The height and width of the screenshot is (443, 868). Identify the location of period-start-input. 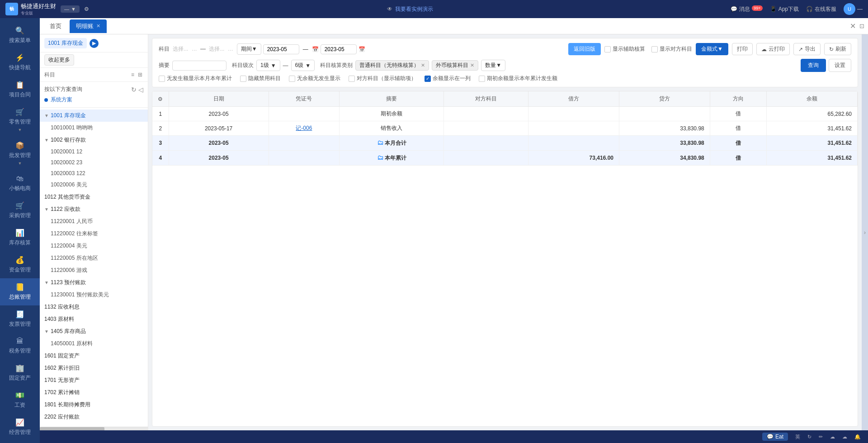
(281, 49).